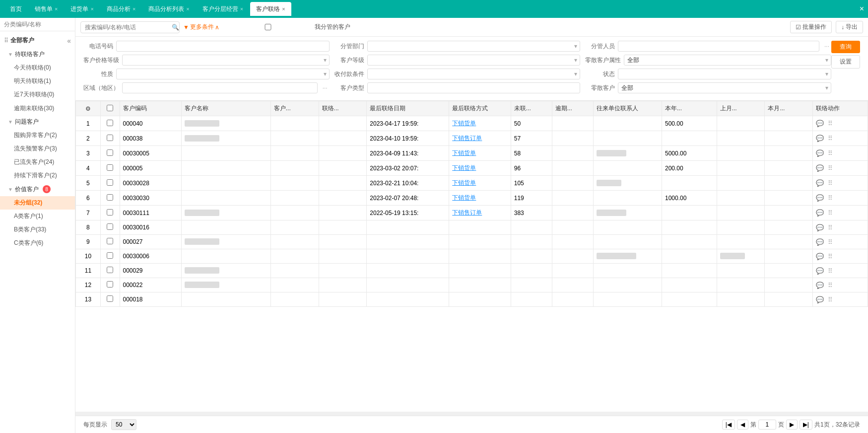 Image resolution: width=868 pixels, height=433 pixels. Describe the element at coordinates (121, 9) in the screenshot. I see `tab-analysis: 商品分析 ×` at that location.